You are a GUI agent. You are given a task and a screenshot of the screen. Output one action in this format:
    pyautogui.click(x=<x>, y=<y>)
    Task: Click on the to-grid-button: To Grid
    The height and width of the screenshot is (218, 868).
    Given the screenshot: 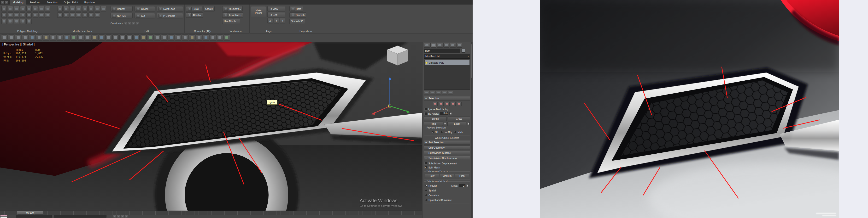 What is the action you would take?
    pyautogui.click(x=276, y=15)
    